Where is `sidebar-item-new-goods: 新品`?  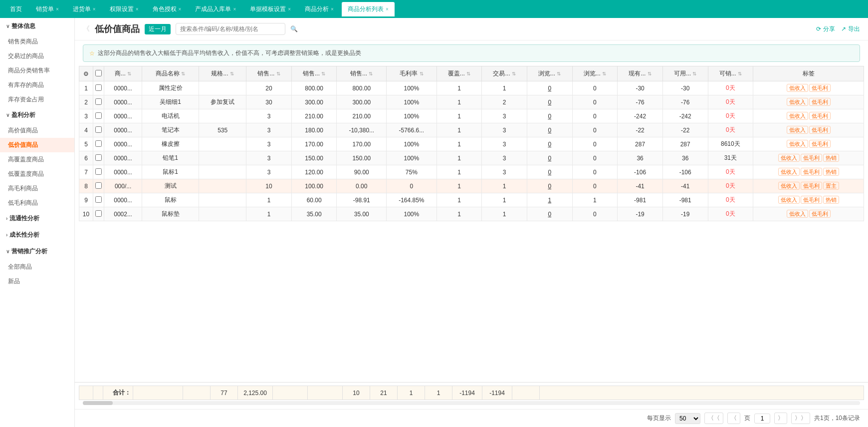
sidebar-item-new-goods: 新品 is located at coordinates (37, 282).